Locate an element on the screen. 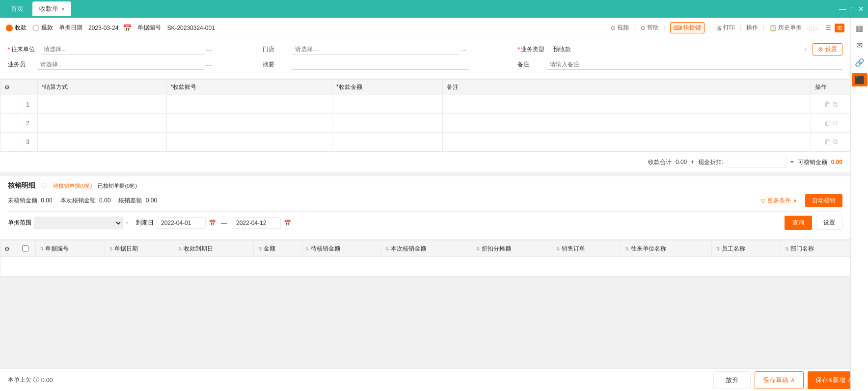 Image resolution: width=868 pixels, height=391 pixels. summary-input is located at coordinates (380, 65).